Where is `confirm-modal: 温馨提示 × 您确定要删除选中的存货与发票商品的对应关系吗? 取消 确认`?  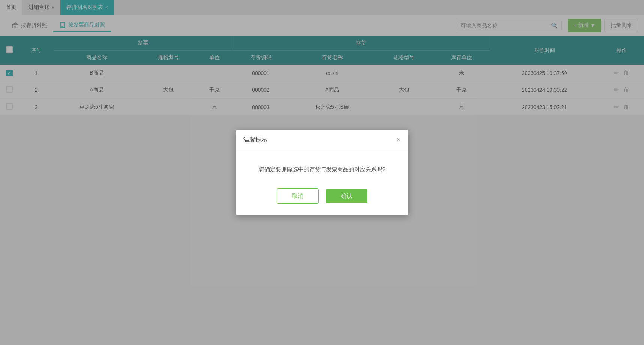
confirm-modal: 温馨提示 × 您确定要删除选中的存货与发票商品的对应关系吗? 取消 确认 is located at coordinates (322, 173).